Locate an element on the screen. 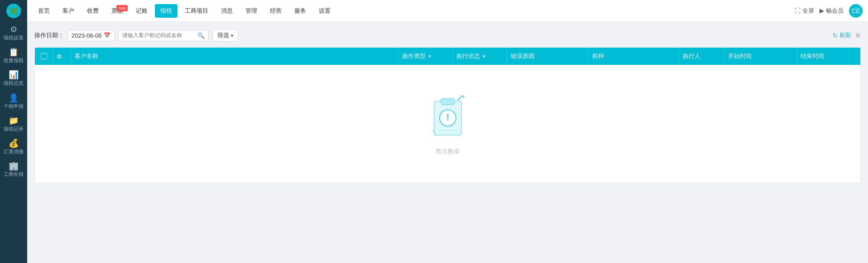 This screenshot has width=868, height=263. fullscreen-label: 全屏 is located at coordinates (808, 11).